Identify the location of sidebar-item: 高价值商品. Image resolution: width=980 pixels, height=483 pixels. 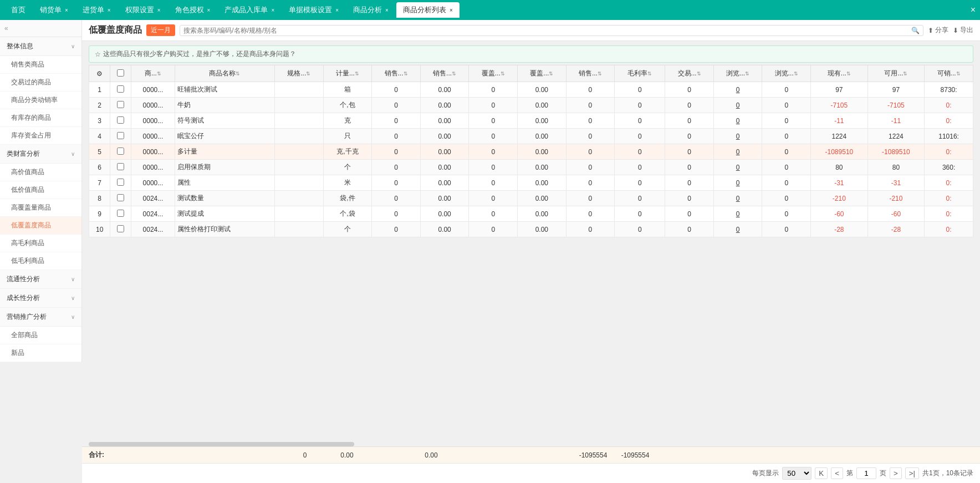
(41, 172).